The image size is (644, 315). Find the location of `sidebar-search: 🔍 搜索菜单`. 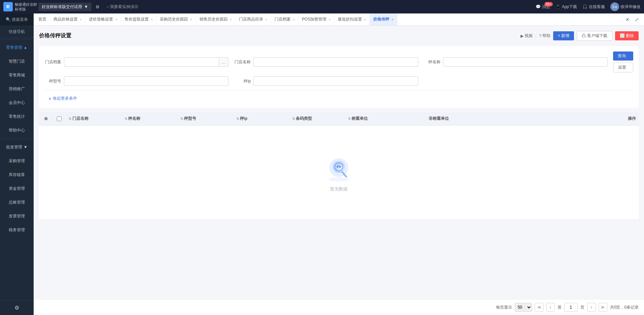

sidebar-search: 🔍 搜索菜单 is located at coordinates (17, 20).